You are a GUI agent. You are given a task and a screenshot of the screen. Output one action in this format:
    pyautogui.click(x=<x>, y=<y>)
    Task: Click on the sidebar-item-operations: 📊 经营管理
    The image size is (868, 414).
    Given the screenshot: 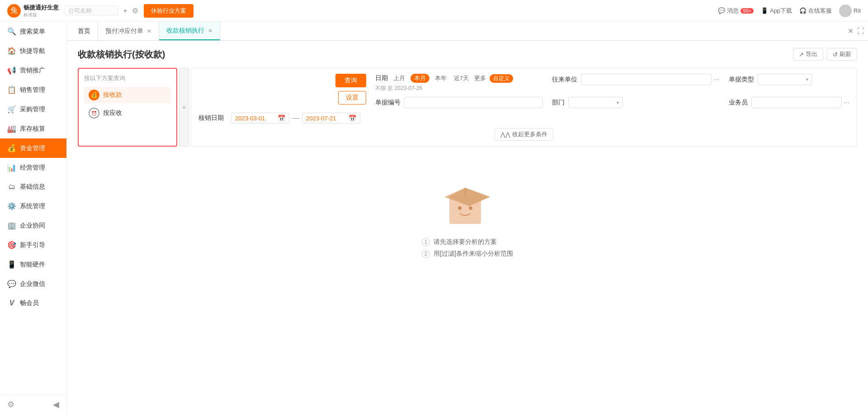 What is the action you would take?
    pyautogui.click(x=33, y=167)
    